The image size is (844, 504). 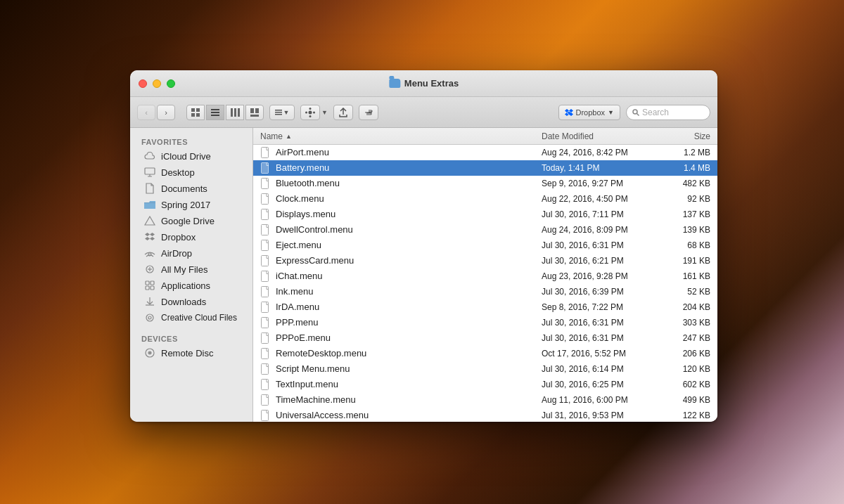 What do you see at coordinates (682, 153) in the screenshot?
I see `file-size: 1.2 MB` at bounding box center [682, 153].